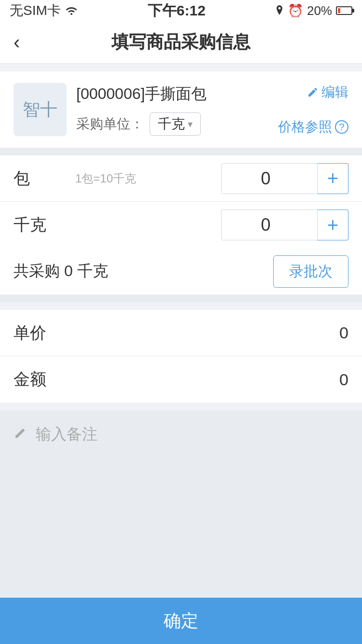 This screenshot has width=362, height=644. I want to click on price-ref-label: 价格参照, so click(305, 127).